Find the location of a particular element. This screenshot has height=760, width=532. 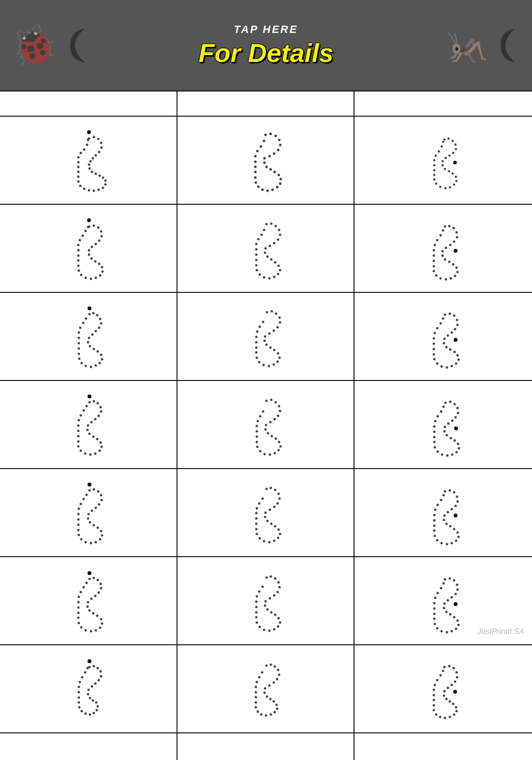

header: 🐞 🦗 TAP HERE For Details is located at coordinates (266, 46).